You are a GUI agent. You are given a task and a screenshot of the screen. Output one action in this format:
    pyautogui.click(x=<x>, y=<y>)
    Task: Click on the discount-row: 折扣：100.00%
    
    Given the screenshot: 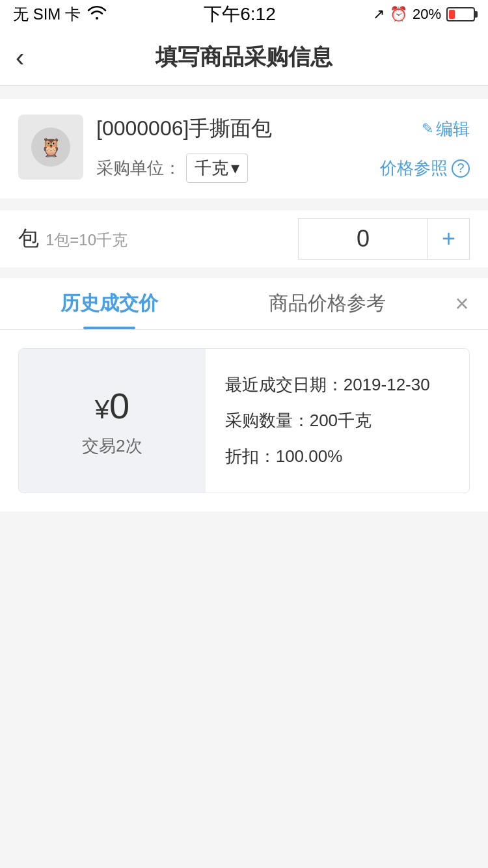 What is the action you would take?
    pyautogui.click(x=337, y=457)
    